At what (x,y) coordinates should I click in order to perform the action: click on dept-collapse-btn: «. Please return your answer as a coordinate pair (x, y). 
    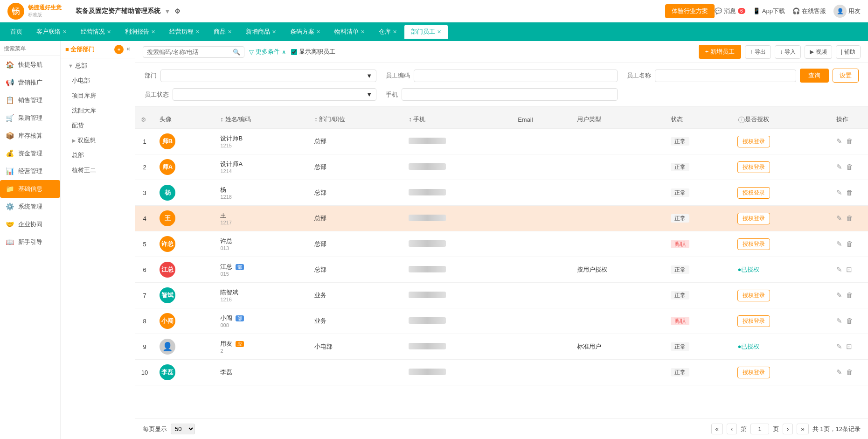
    Looking at the image, I should click on (128, 49).